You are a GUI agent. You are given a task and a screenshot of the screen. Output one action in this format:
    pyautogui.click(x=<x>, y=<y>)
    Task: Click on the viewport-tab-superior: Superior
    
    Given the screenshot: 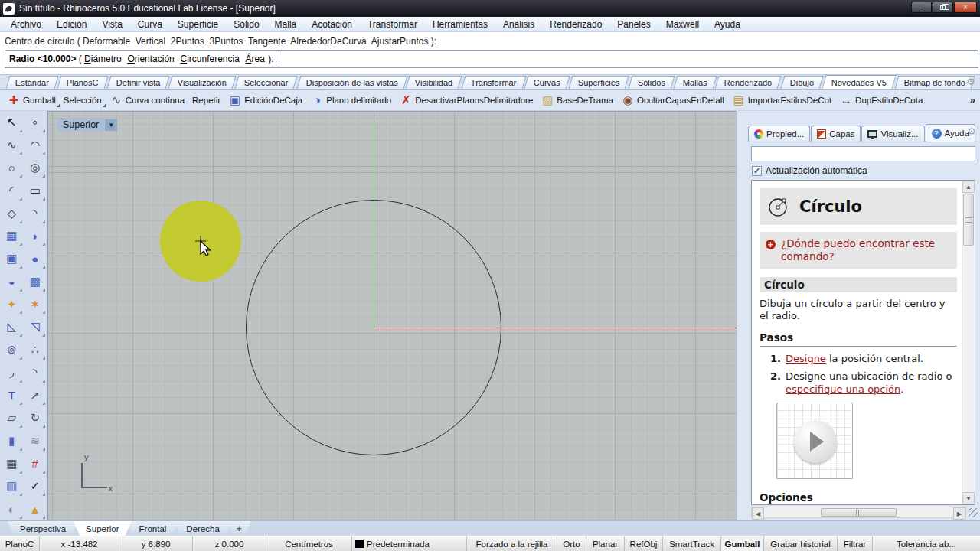 What is the action you would take?
    pyautogui.click(x=103, y=528)
    